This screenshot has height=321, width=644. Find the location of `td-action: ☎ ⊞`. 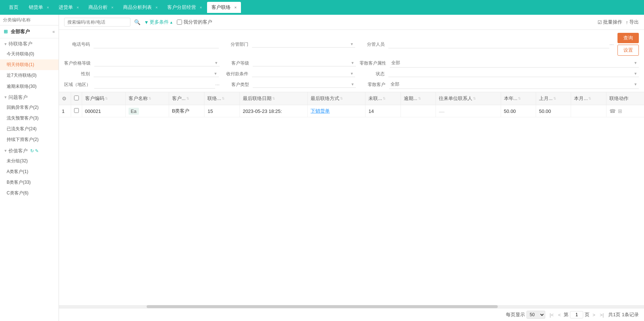

td-action: ☎ ⊞ is located at coordinates (625, 111).